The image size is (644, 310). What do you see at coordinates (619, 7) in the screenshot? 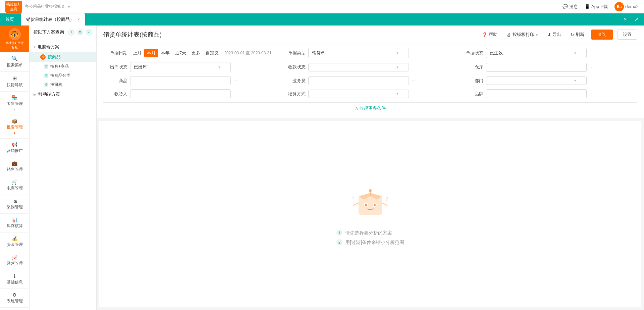
I see `avatar: Ea` at bounding box center [619, 7].